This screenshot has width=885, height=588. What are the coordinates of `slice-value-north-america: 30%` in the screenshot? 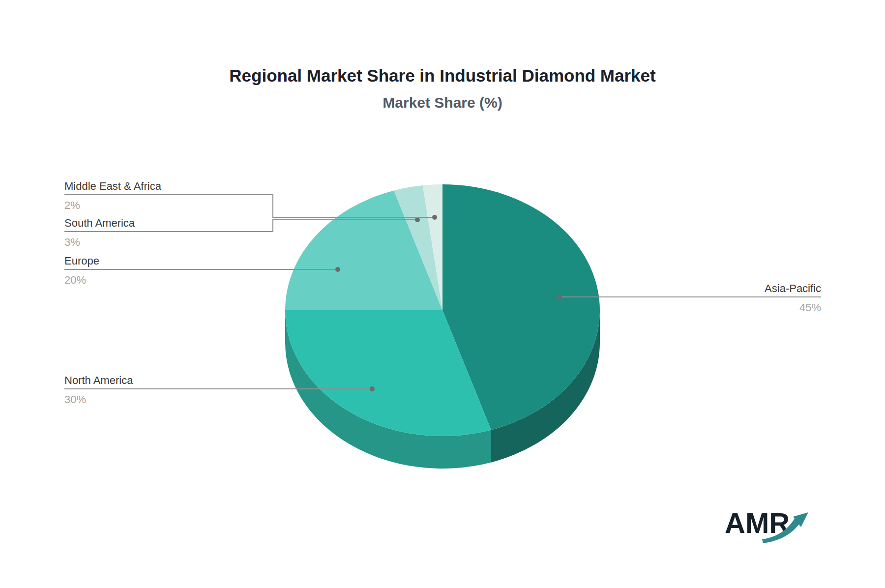 It's located at (75, 399).